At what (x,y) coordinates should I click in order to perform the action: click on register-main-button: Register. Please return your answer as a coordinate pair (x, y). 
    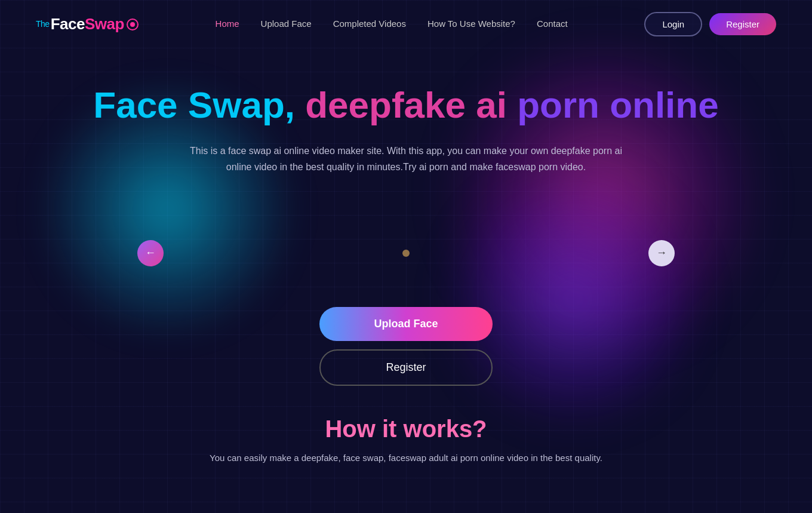
    Looking at the image, I should click on (406, 368).